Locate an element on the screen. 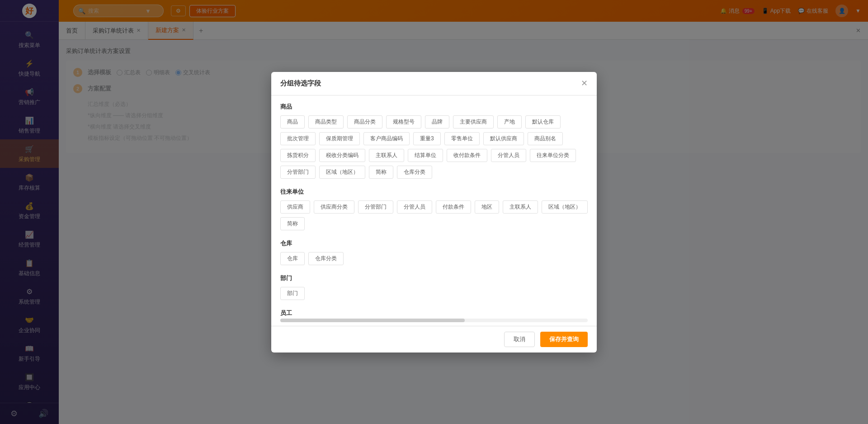 Image resolution: width=868 pixels, height=424 pixels. section-title-warehouse: 仓库 is located at coordinates (434, 243).